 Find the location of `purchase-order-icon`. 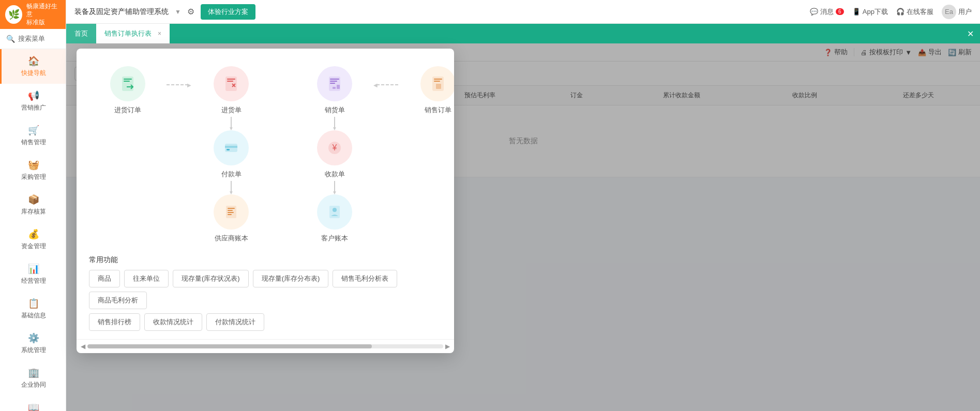

purchase-order-icon is located at coordinates (128, 84).